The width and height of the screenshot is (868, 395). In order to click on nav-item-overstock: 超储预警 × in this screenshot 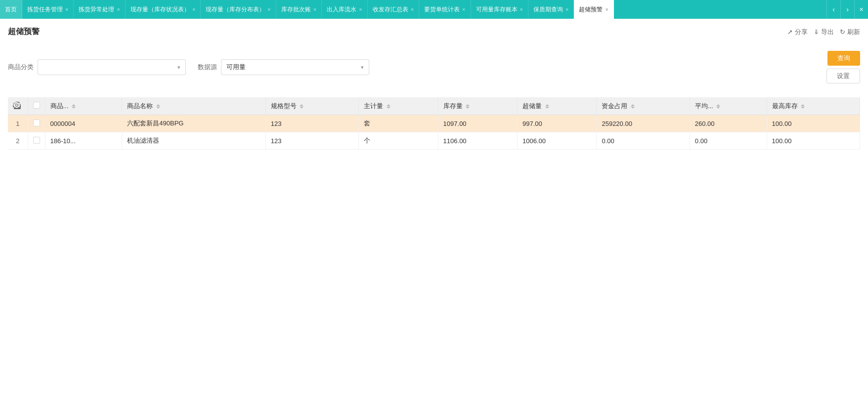, I will do `click(594, 9)`.